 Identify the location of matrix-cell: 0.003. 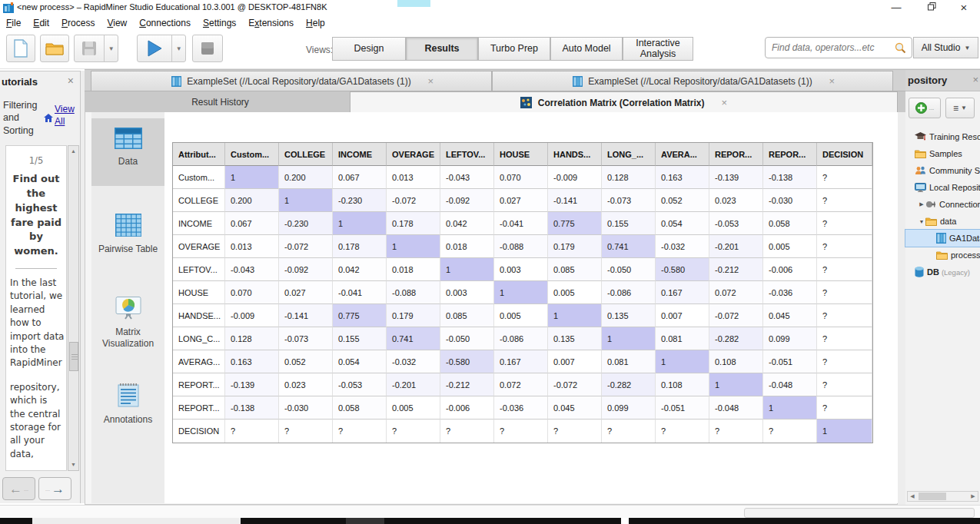
(521, 270).